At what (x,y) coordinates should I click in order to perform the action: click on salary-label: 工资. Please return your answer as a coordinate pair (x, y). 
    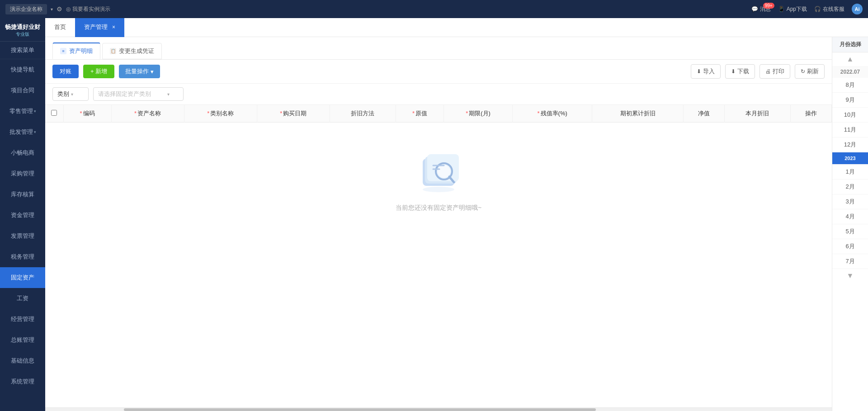
    Looking at the image, I should click on (23, 298).